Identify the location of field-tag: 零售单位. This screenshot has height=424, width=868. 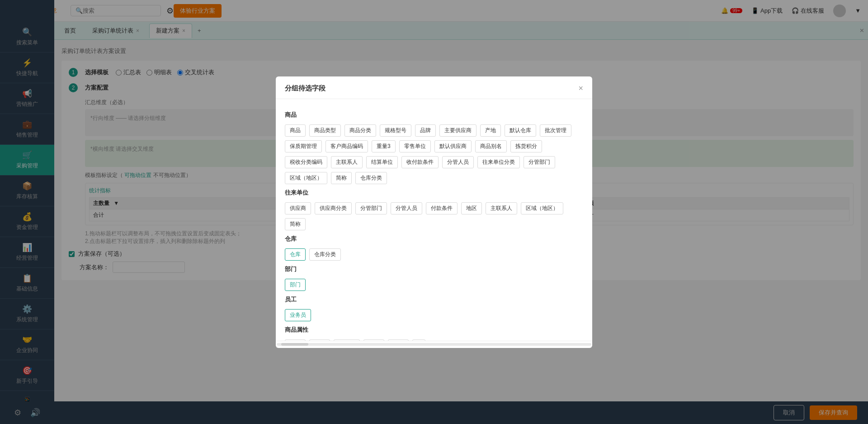
(415, 147).